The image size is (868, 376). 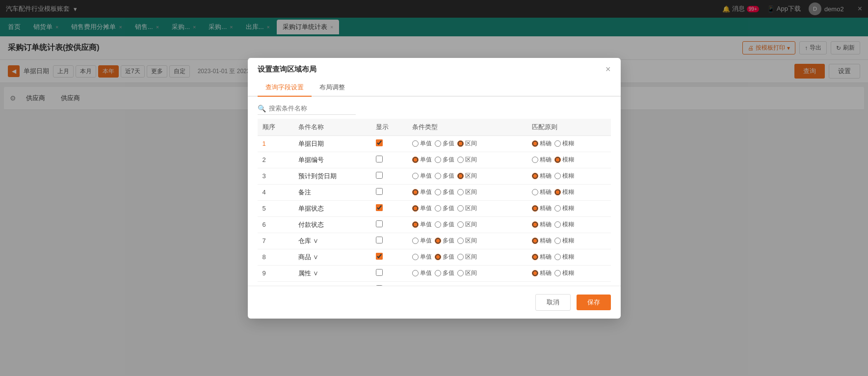 I want to click on modal-tab-layout: 布局调整, so click(x=332, y=88).